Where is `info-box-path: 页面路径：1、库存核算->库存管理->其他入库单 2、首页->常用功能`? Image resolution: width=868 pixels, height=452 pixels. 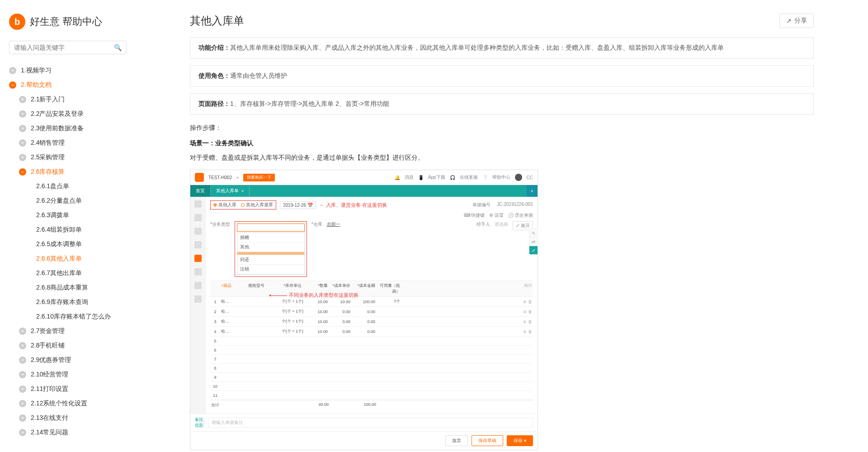 info-box-path: 页面路径：1、库存核算->库存管理->其他入库单 2、首页->常用功能 is located at coordinates (502, 104).